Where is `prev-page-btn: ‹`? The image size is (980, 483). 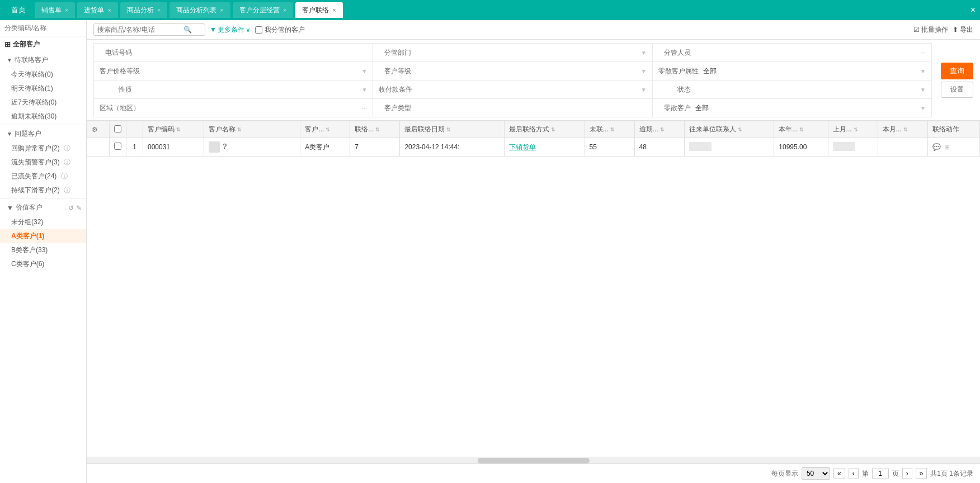
prev-page-btn: ‹ is located at coordinates (854, 473).